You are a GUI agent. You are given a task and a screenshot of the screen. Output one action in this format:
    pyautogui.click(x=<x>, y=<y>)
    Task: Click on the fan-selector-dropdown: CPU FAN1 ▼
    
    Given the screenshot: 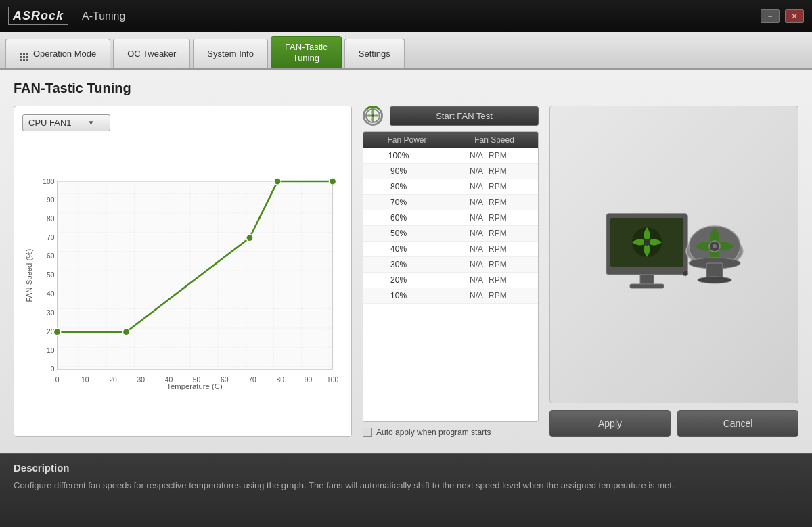 What is the action you would take?
    pyautogui.click(x=66, y=123)
    